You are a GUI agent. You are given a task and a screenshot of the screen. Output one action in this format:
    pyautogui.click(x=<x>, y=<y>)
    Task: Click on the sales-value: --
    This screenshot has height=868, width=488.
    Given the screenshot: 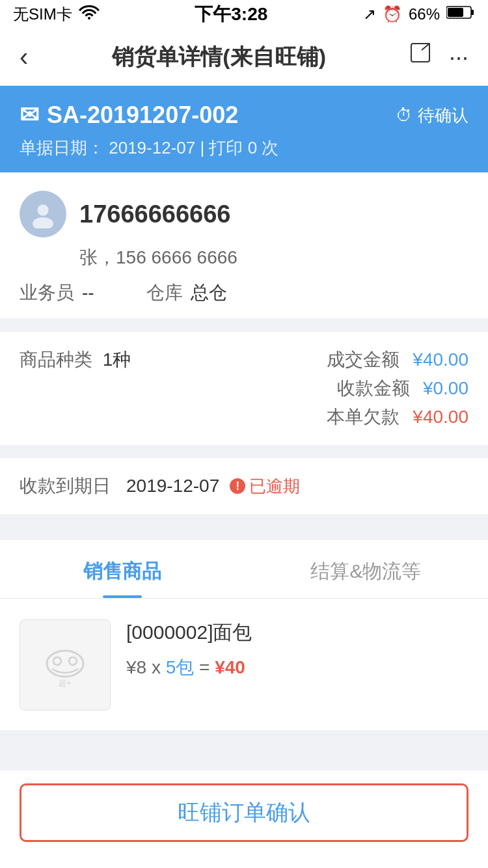 What is the action you would take?
    pyautogui.click(x=88, y=293)
    